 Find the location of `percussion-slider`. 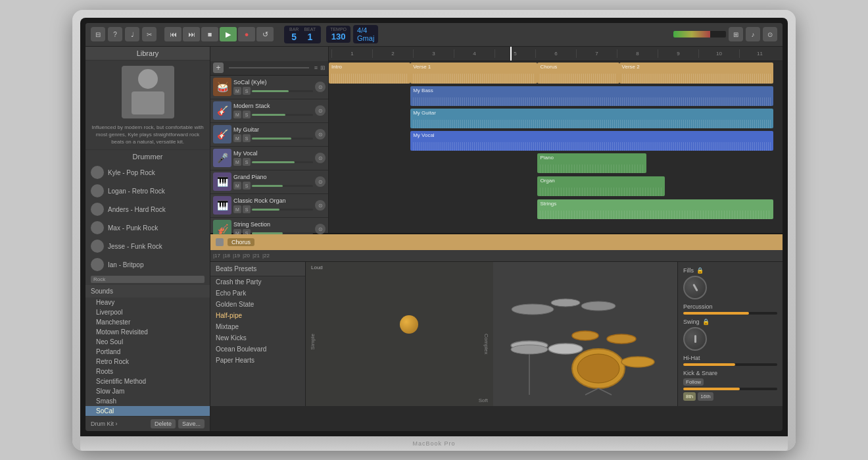

percussion-slider is located at coordinates (730, 313).